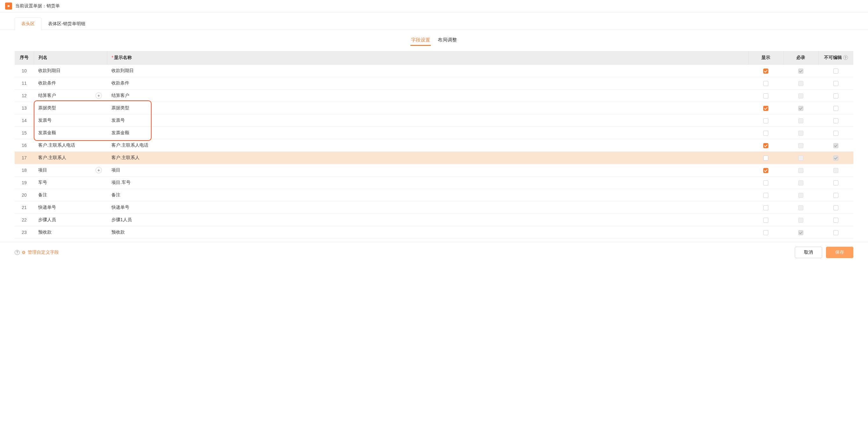 This screenshot has width=868, height=429. What do you see at coordinates (428, 121) in the screenshot?
I see `row-display-name: 发票号` at bounding box center [428, 121].